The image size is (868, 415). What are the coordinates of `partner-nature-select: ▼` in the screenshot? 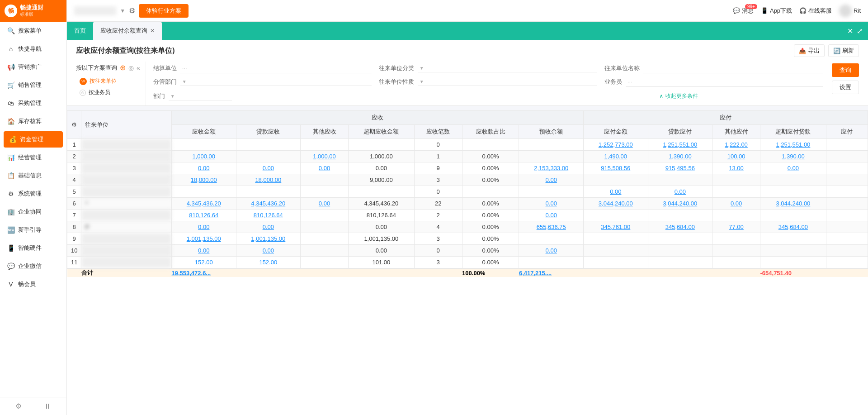 It's located at (507, 82).